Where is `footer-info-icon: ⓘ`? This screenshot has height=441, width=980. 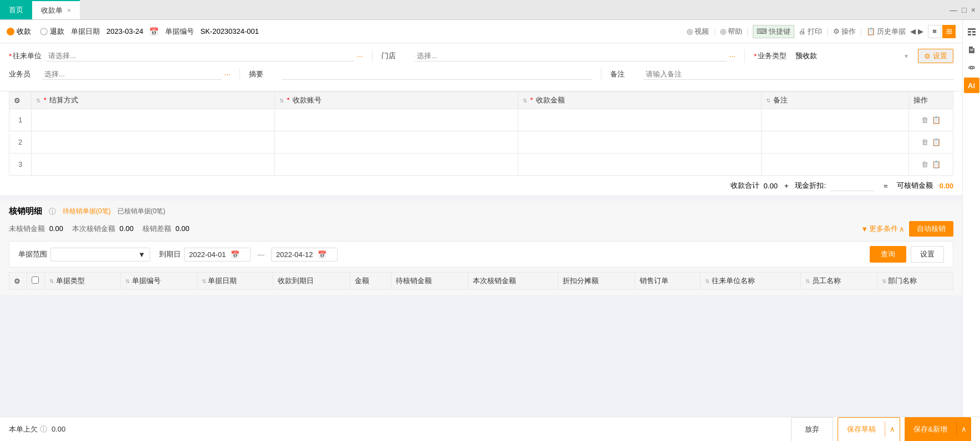 footer-info-icon: ⓘ is located at coordinates (43, 429).